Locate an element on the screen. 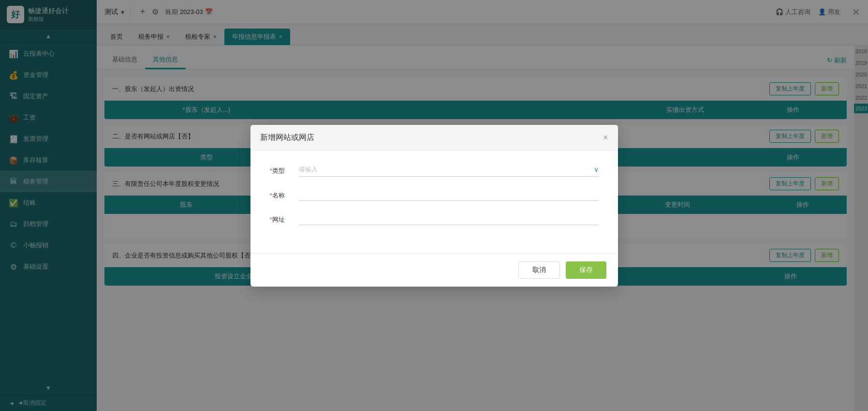 The image size is (868, 411). url-input-wrap is located at coordinates (449, 220).